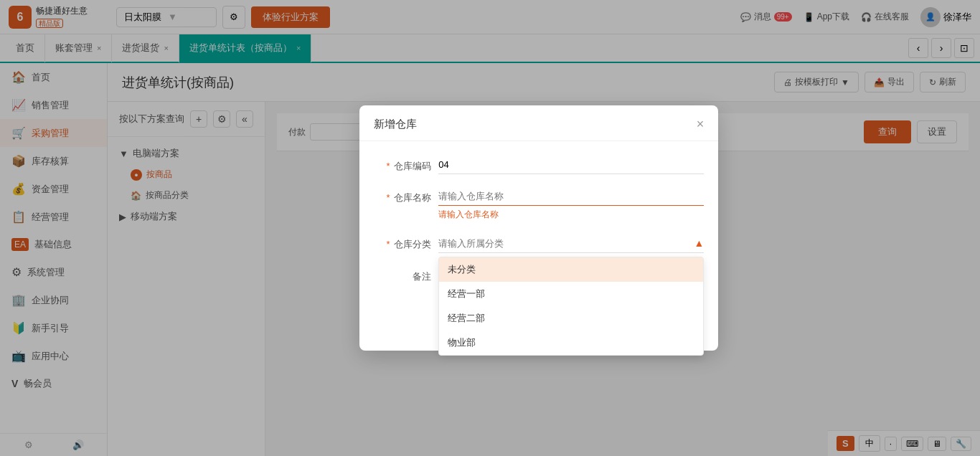  I want to click on dropdown-item-dept1: 经营一部, so click(571, 294).